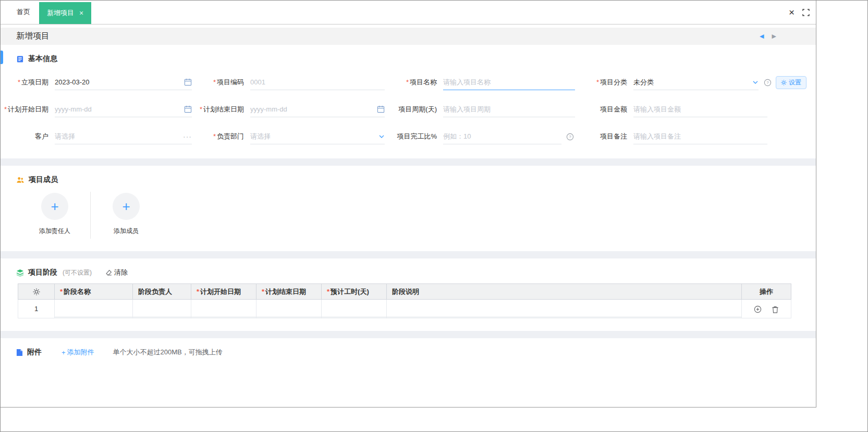  Describe the element at coordinates (117, 273) in the screenshot. I see `clear-phases-button: 清除` at that location.